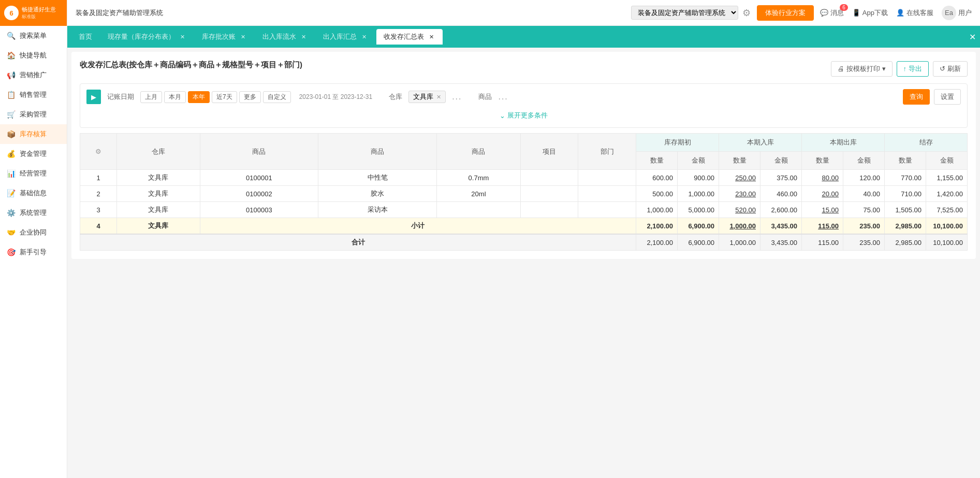 This screenshot has width=980, height=478. What do you see at coordinates (33, 75) in the screenshot?
I see `sidebar-label-marketing: 营销推广` at bounding box center [33, 75].